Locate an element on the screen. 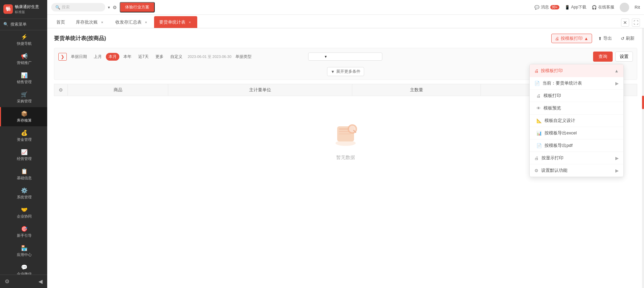  dropdown-header-left: 🖨 按模板打印 is located at coordinates (549, 71).